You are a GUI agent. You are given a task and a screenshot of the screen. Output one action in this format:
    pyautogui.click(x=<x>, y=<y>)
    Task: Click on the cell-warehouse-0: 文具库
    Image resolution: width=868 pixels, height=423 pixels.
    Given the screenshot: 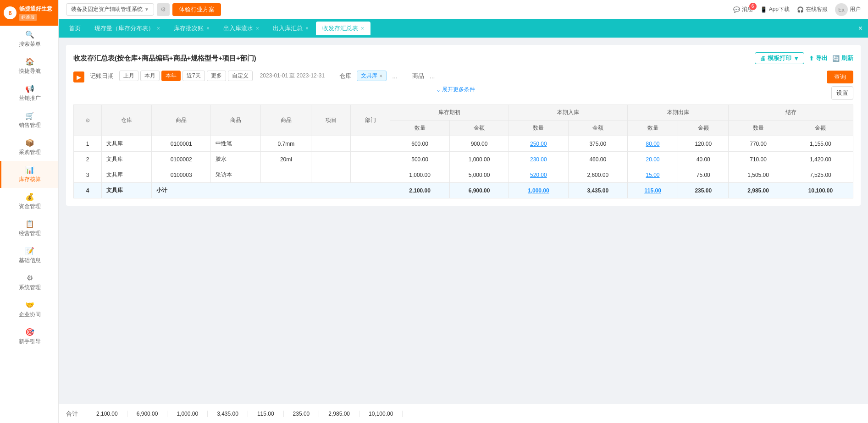 What is the action you would take?
    pyautogui.click(x=127, y=144)
    